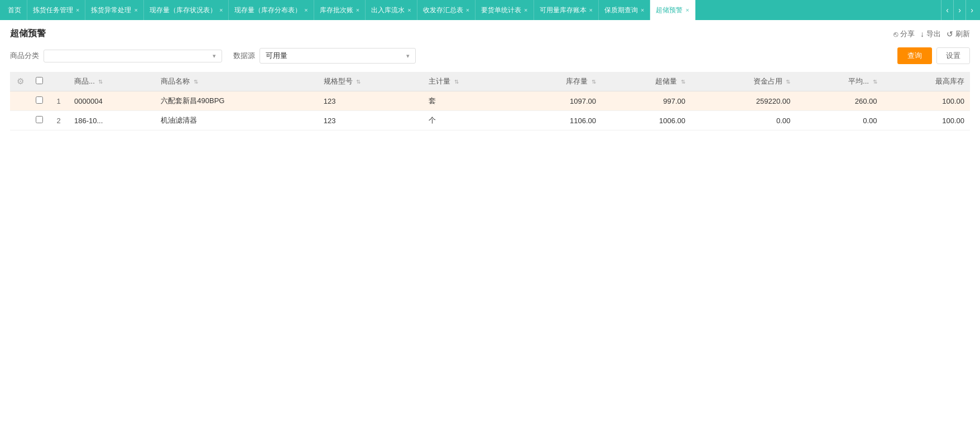 The image size is (980, 446). Describe the element at coordinates (490, 56) in the screenshot. I see `filter-row: 商品分类 ▾ 数据源 可用量 ▾ 查询 设置` at that location.